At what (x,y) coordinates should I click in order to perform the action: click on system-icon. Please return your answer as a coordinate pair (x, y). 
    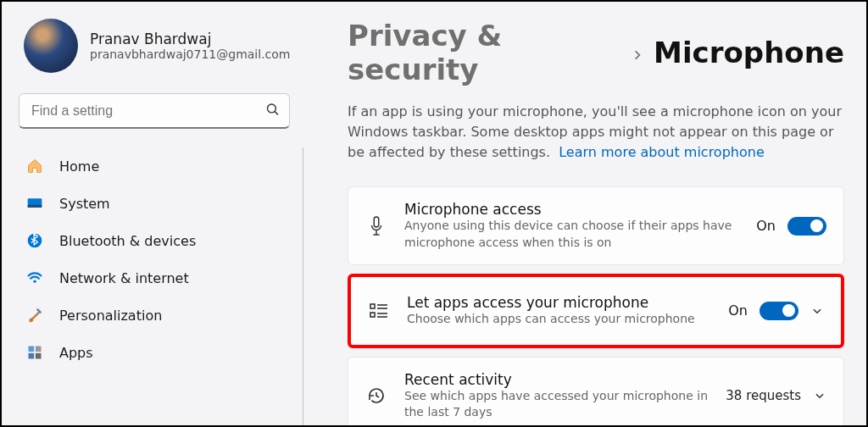
    Looking at the image, I should click on (35, 203).